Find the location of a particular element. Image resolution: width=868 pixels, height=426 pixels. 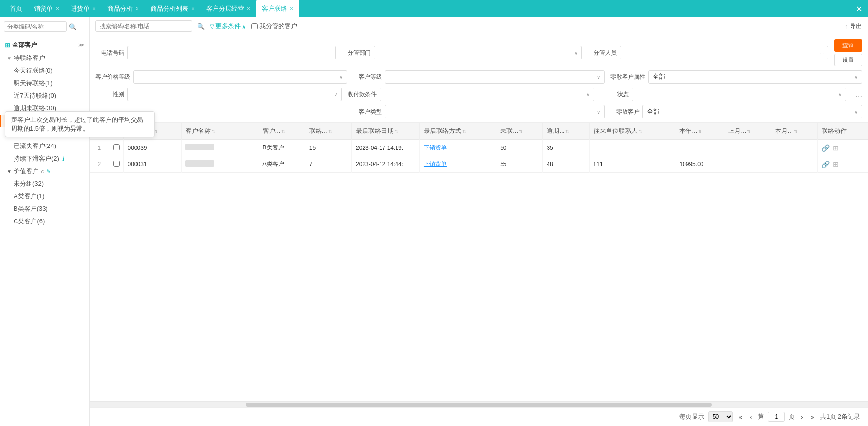

sidebar-value-group: ▼ 价值客户 ○ ✎ is located at coordinates (45, 171).